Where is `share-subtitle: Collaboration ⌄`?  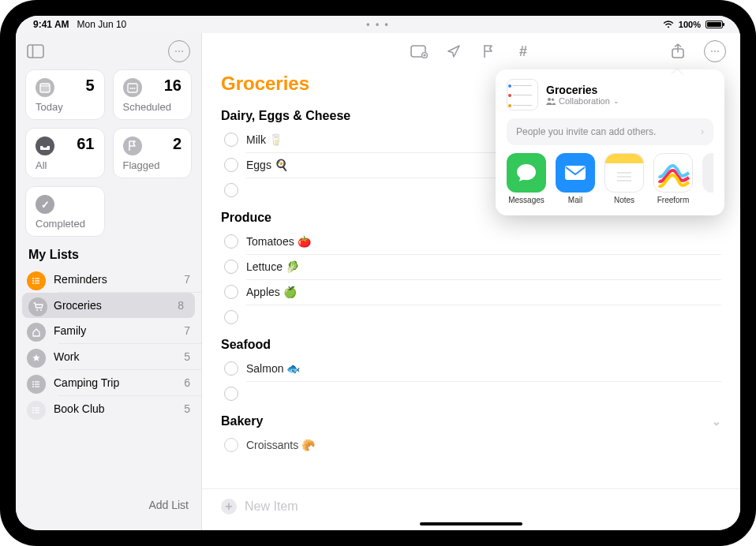 share-subtitle: Collaboration ⌄ is located at coordinates (582, 101).